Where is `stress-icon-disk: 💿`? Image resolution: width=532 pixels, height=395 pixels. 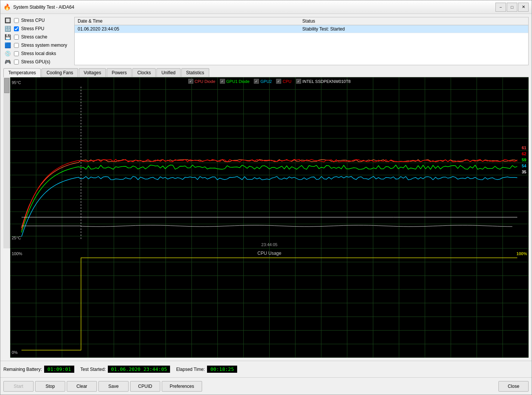 stress-icon-disk: 💿 is located at coordinates (8, 54).